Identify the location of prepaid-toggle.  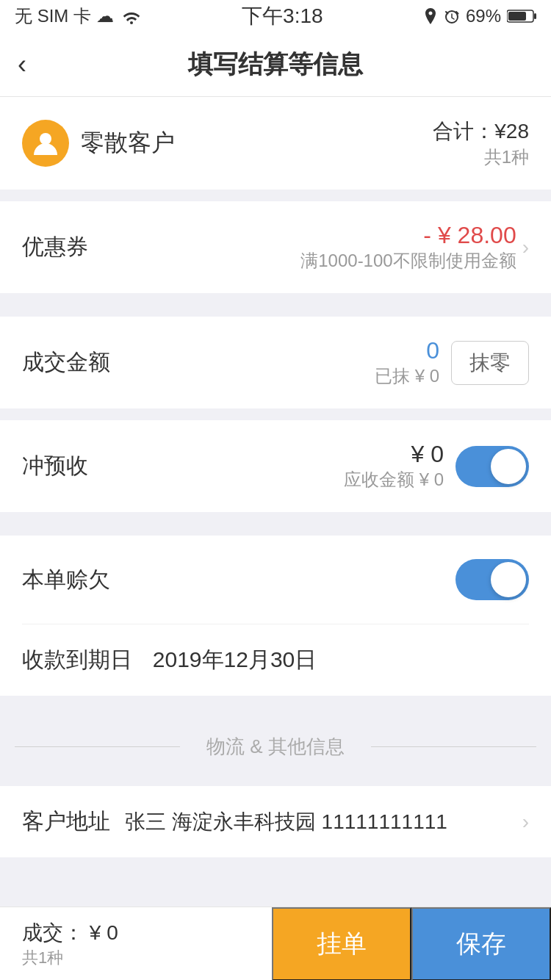
(492, 466).